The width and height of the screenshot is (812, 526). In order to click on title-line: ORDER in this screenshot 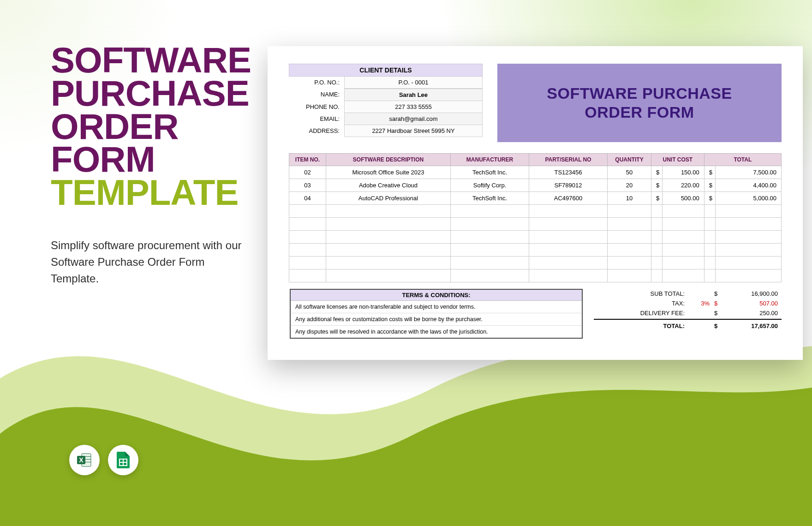, I will do `click(157, 127)`.